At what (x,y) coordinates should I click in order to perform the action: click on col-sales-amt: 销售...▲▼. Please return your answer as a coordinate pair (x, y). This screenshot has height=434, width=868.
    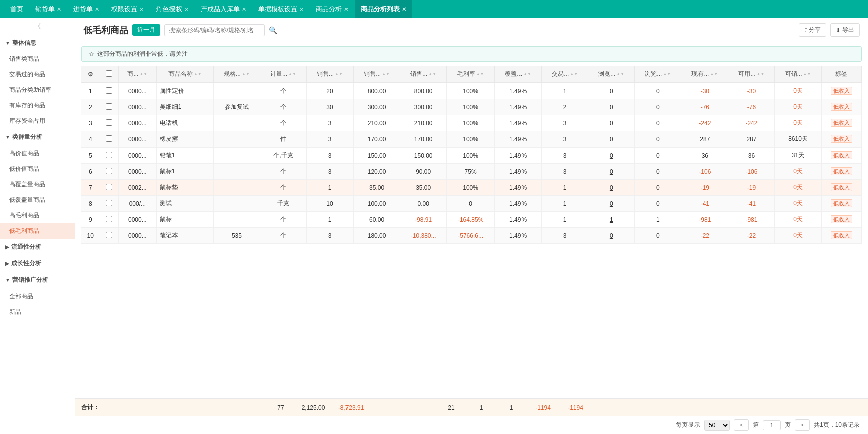
    Looking at the image, I should click on (377, 74).